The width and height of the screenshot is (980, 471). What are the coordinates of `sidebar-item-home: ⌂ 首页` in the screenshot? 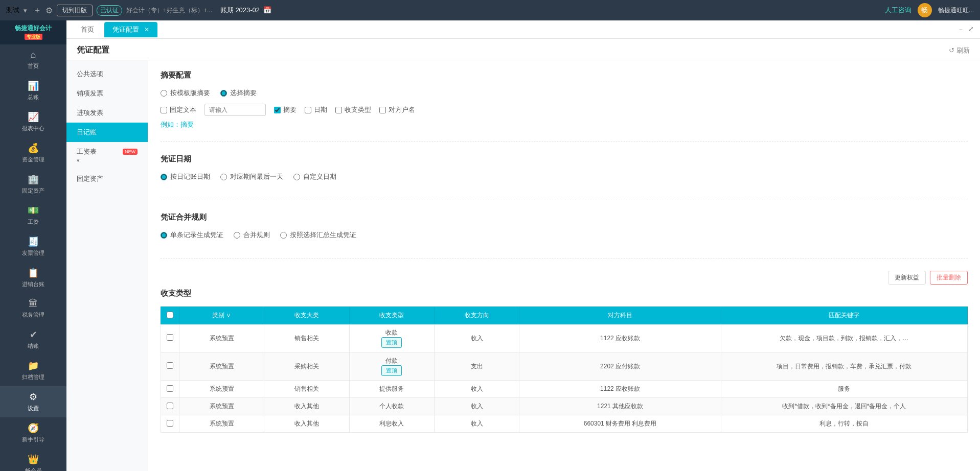 It's located at (33, 60).